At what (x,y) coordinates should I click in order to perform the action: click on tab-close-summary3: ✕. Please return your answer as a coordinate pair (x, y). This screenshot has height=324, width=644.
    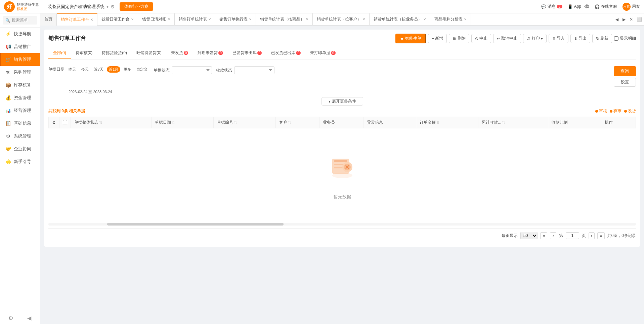
    Looking at the image, I should click on (425, 19).